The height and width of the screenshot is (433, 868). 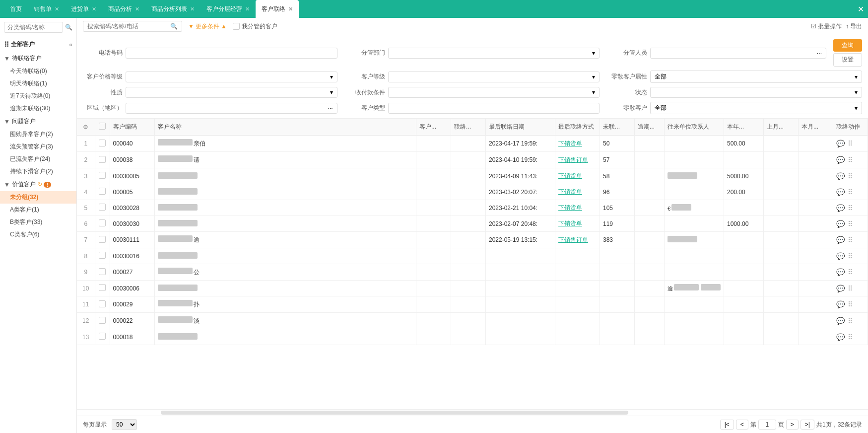 I want to click on prev-page-btn: <, so click(x=742, y=425).